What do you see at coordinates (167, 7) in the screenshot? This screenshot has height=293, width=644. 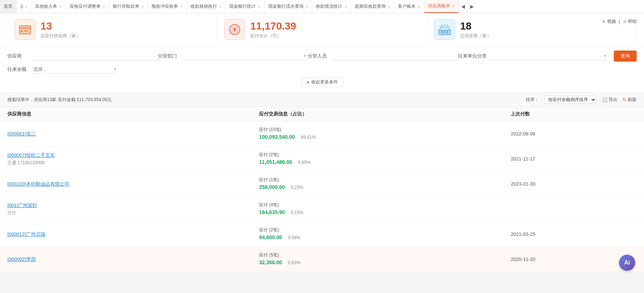 I see `nav-tab-prepaid-ar: 预收冲应收单 ×` at bounding box center [167, 7].